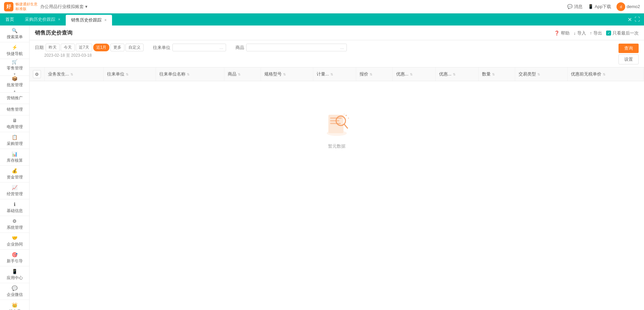 This screenshot has height=310, width=644. What do you see at coordinates (284, 74) in the screenshot?
I see `sort-icon-spec: ⇅` at bounding box center [284, 74].